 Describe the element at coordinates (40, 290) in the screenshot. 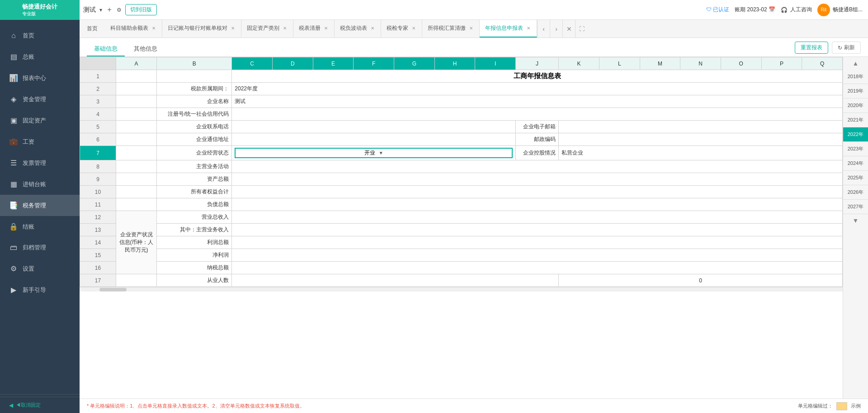

I see `sidebar-item-guide: ▶ 新手引导` at that location.